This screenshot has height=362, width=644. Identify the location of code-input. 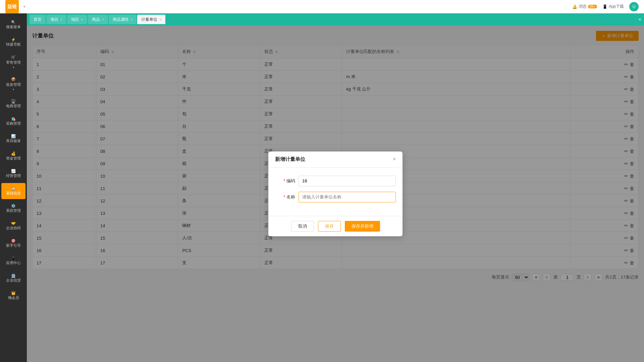
(347, 181).